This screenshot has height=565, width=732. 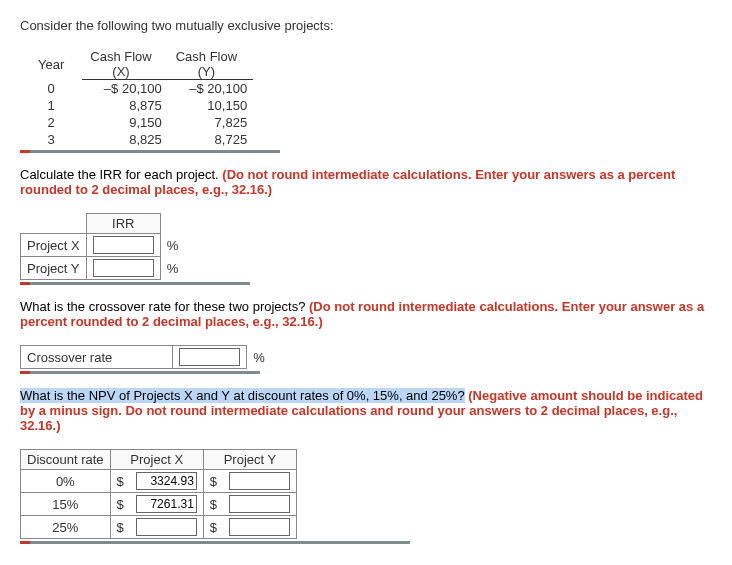 I want to click on intro-text: Consider the following two mutually excl…, so click(x=366, y=26).